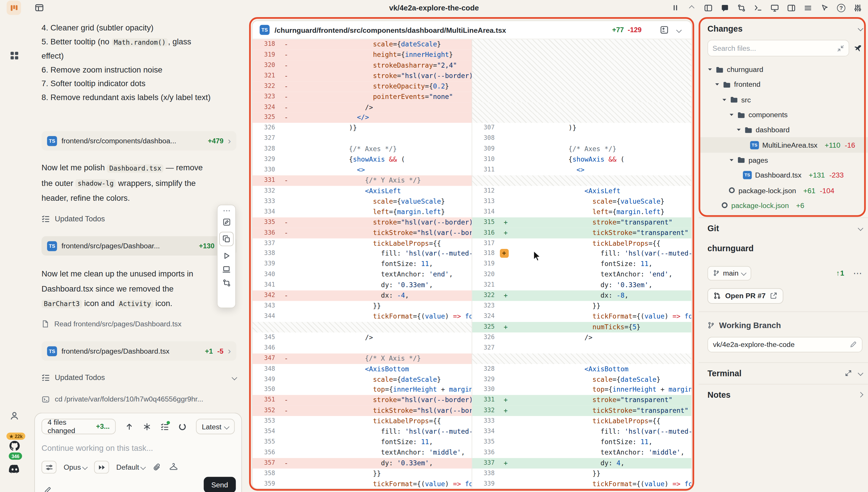  I want to click on terminal-command-row: cd /private/var/folders/10/h7w0q46556ggr…, so click(139, 399).